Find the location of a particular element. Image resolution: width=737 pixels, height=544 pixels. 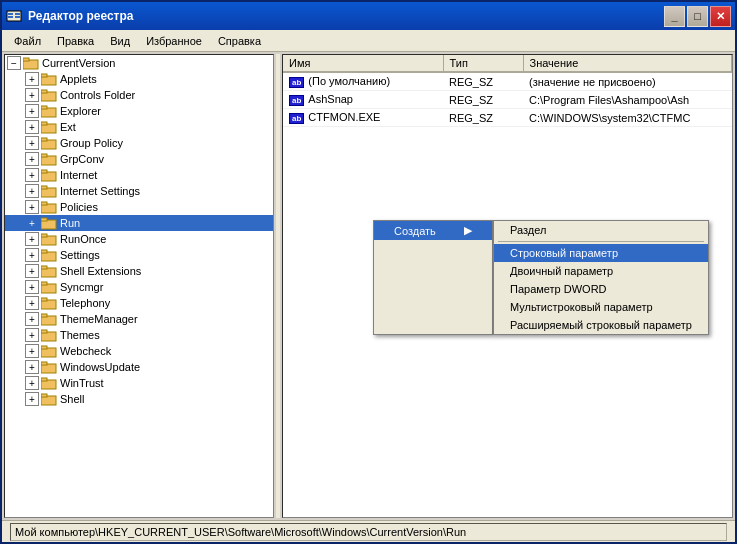

registry-table: Имя Тип Значение ab(По умолчанию) REG_SZ… is located at coordinates (508, 91).